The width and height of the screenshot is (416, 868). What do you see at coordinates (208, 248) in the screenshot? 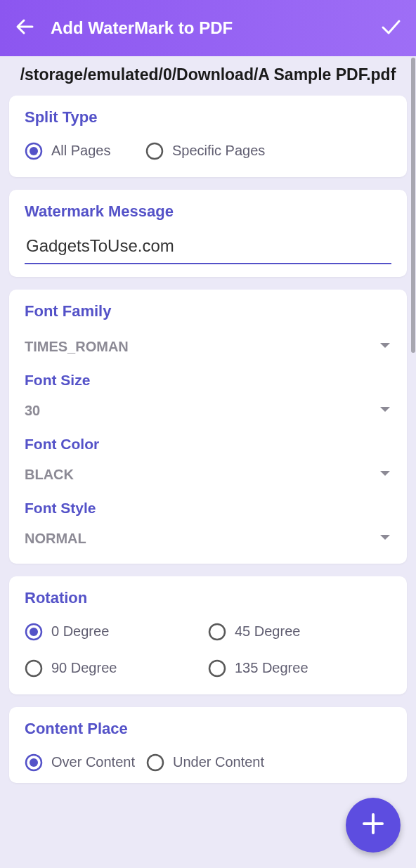
I see `watermark-input` at bounding box center [208, 248].